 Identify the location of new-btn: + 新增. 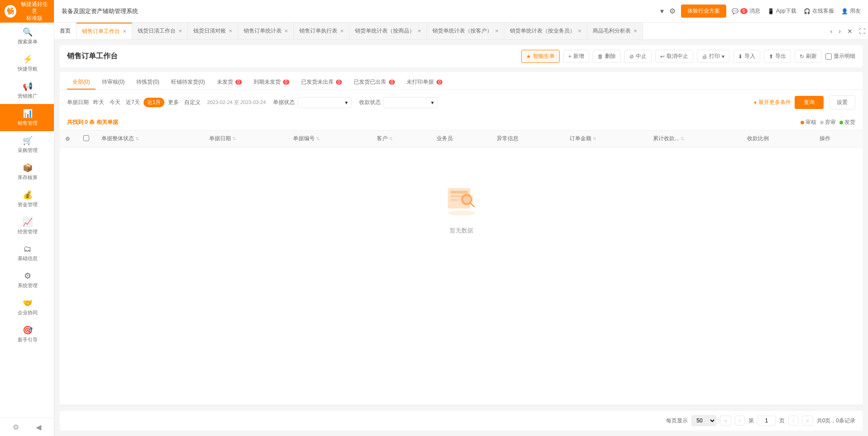
(576, 56).